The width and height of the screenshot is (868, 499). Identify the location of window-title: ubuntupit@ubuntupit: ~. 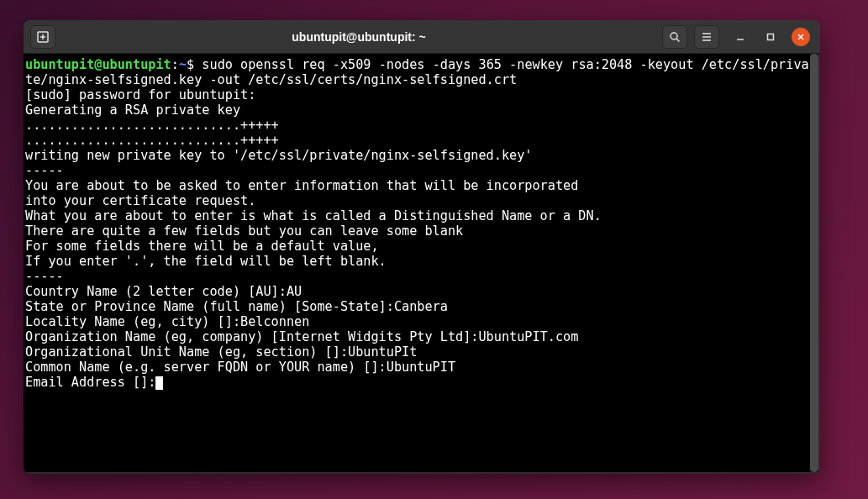
(359, 37).